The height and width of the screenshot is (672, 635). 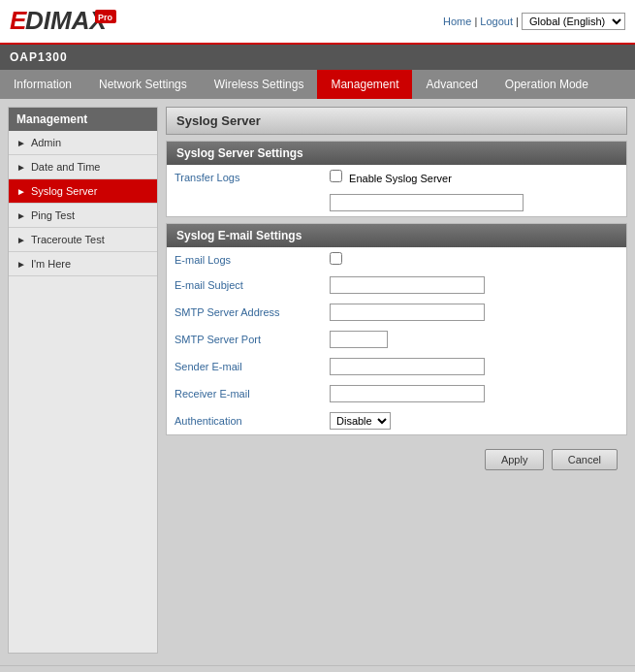 What do you see at coordinates (397, 367) in the screenshot?
I see `sender-email-row: Sender E-mail` at bounding box center [397, 367].